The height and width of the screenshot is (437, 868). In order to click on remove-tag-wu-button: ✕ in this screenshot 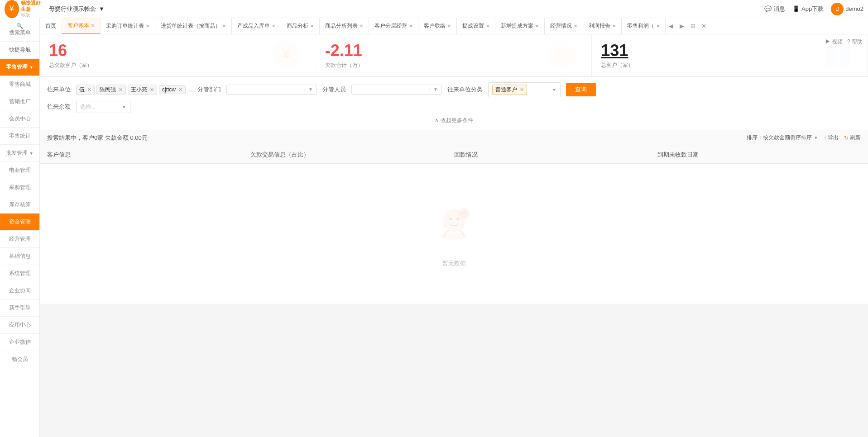, I will do `click(90, 90)`.